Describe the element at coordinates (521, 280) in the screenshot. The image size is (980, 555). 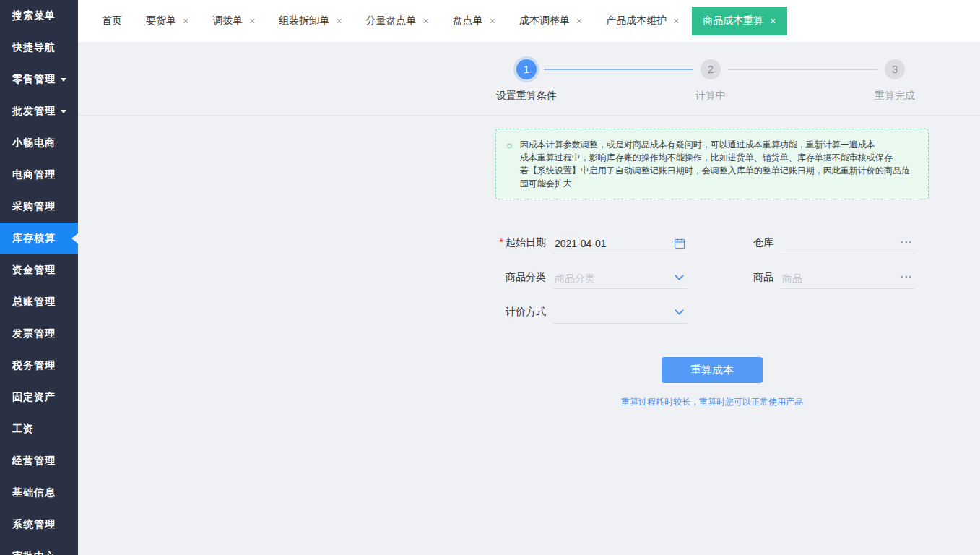
I see `category-label: 商品分类` at that location.